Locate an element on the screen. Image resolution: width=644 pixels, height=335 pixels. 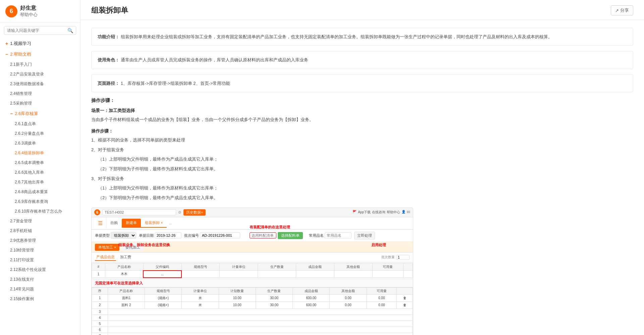
intro-block: 功能介绍： 组装拆卸单用来处理企业组装或拆卸等加工业务，支持有固定装配清单的产品… is located at coordinates (362, 37).